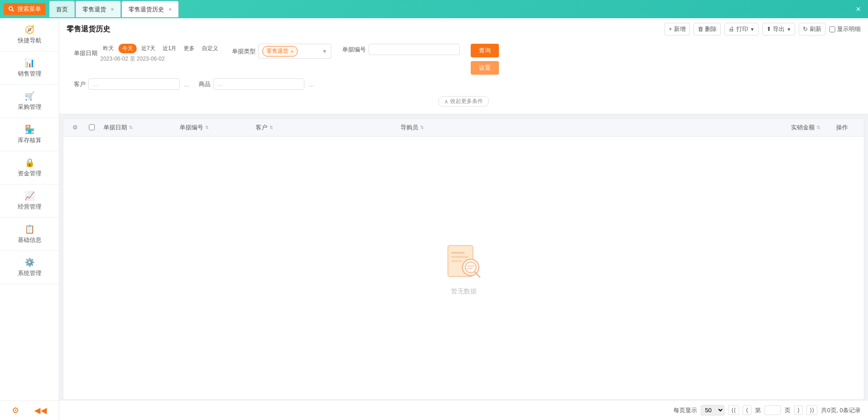 Image resolution: width=868 pixels, height=420 pixels. What do you see at coordinates (150, 9) in the screenshot?
I see `tab-retail-return-history: 零售退货历史 ×` at bounding box center [150, 9].